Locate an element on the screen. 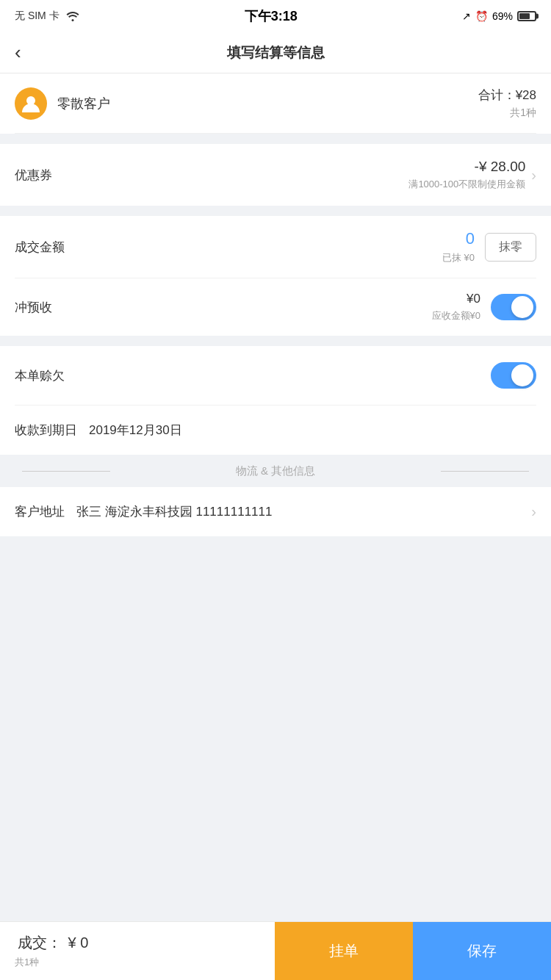 Image resolution: width=551 pixels, height=980 pixels. bottom-deal-label: 成交： is located at coordinates (40, 943).